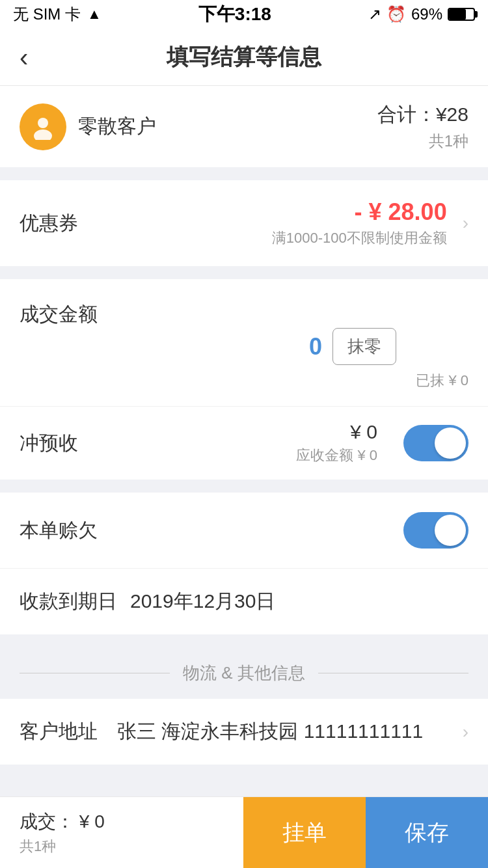 The width and height of the screenshot is (488, 868). What do you see at coordinates (442, 380) in the screenshot?
I see `transaction-sub: 已抹 ¥ 0` at bounding box center [442, 380].